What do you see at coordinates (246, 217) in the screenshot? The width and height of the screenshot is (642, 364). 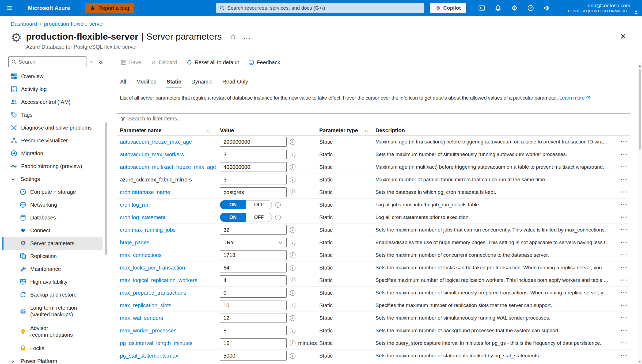 I see `value-toggle-cron-log-statement: ONOFF` at bounding box center [246, 217].